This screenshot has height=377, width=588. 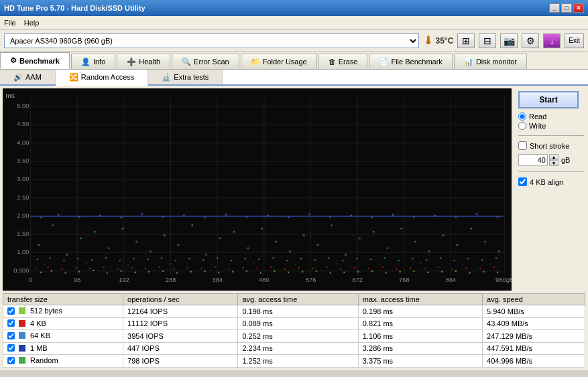 What do you see at coordinates (294, 23) in the screenshot?
I see `menu-bar: File Help` at bounding box center [294, 23].